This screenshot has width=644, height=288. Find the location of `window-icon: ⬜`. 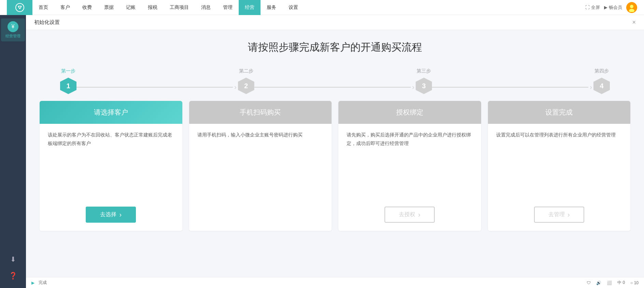

window-icon: ⬜ is located at coordinates (609, 283).